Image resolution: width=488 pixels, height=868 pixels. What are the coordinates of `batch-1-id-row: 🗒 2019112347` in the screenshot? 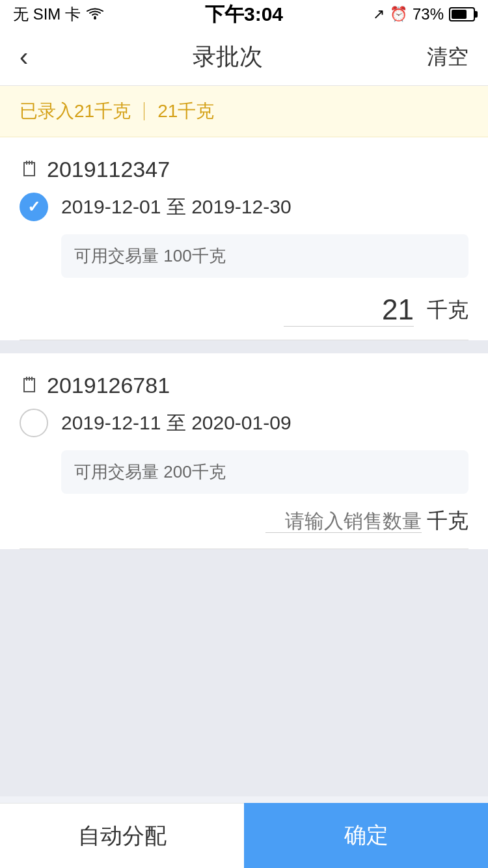 It's located at (244, 169).